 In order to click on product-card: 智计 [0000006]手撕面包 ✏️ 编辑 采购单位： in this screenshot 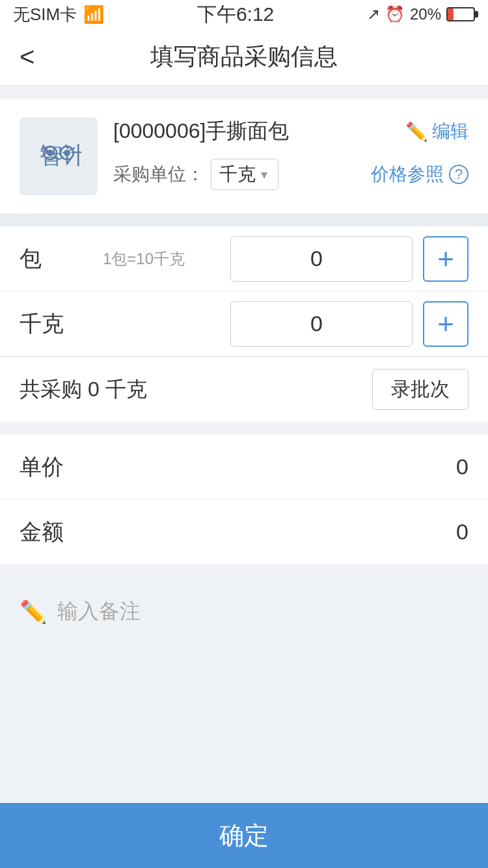, I will do `click(244, 156)`.